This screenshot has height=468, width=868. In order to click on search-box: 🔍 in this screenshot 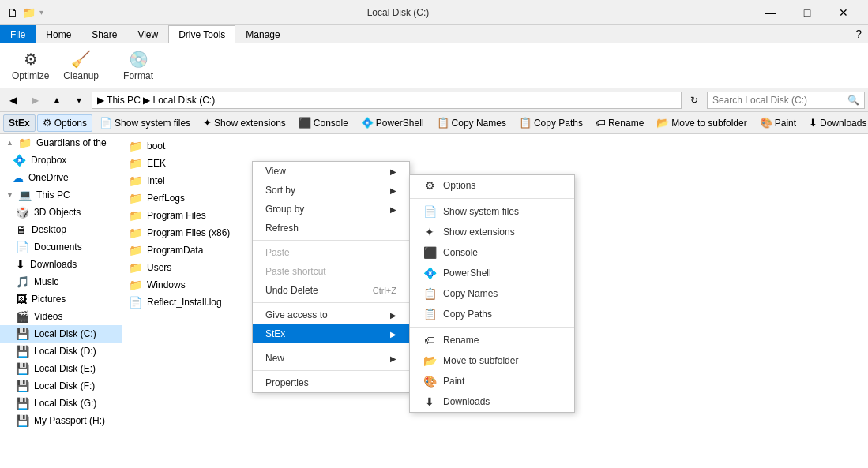, I will do `click(786, 100)`.